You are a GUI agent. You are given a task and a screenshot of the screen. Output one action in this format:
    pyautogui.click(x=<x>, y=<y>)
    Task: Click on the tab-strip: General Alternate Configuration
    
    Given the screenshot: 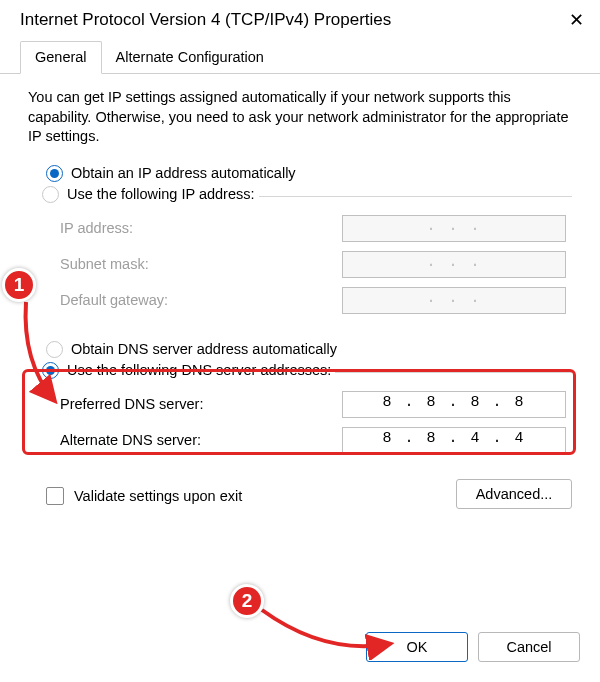 What is the action you would take?
    pyautogui.click(x=300, y=57)
    